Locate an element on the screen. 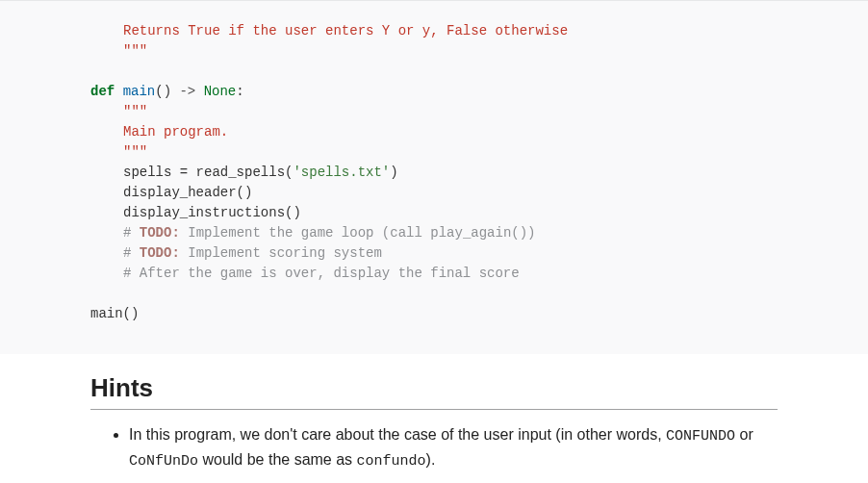 This screenshot has width=868, height=483. display-instructions-call: display_instructions() is located at coordinates (212, 213).